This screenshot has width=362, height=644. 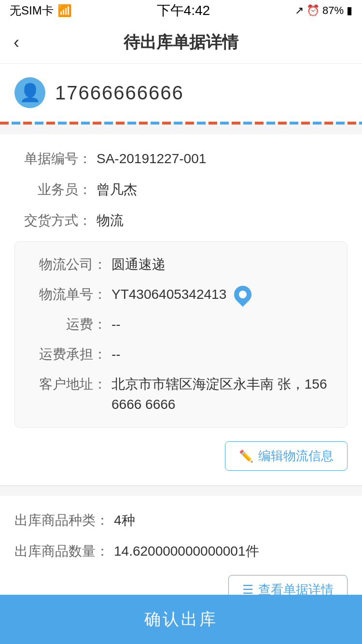 I want to click on edit-icon: ✏️, so click(x=246, y=456).